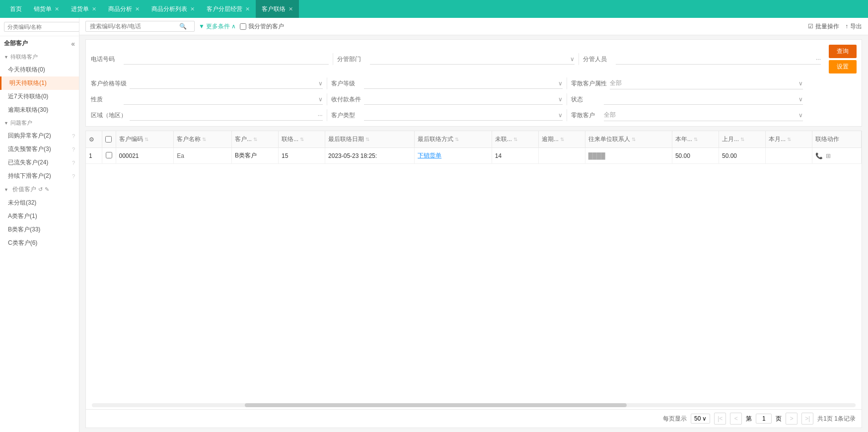  I want to click on filter-status-select: ∨, so click(703, 99).